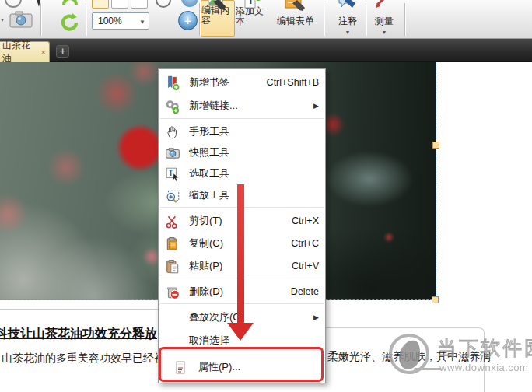 This screenshot has width=532, height=392. What do you see at coordinates (266, 19) in the screenshot?
I see `toolbar: ▾ 100% ▼ +` at bounding box center [266, 19].